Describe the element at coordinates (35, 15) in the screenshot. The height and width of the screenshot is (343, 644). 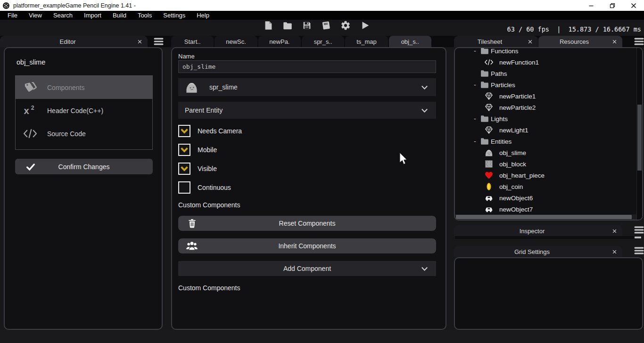
I see `menu-item: View` at that location.